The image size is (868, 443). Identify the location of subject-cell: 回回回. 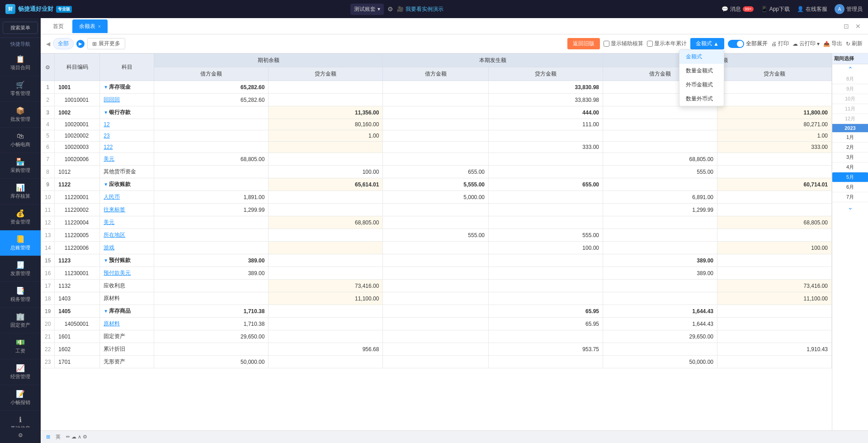
(127, 100).